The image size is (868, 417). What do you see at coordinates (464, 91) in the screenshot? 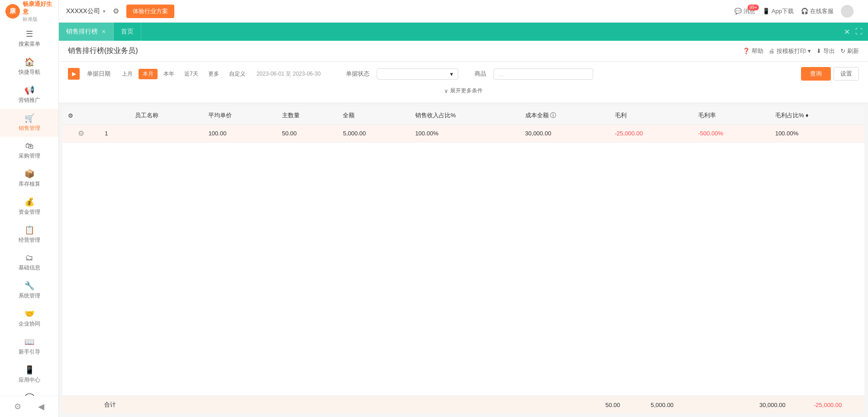
I see `expand-more-button: ∨ 展开更多条件` at bounding box center [464, 91].